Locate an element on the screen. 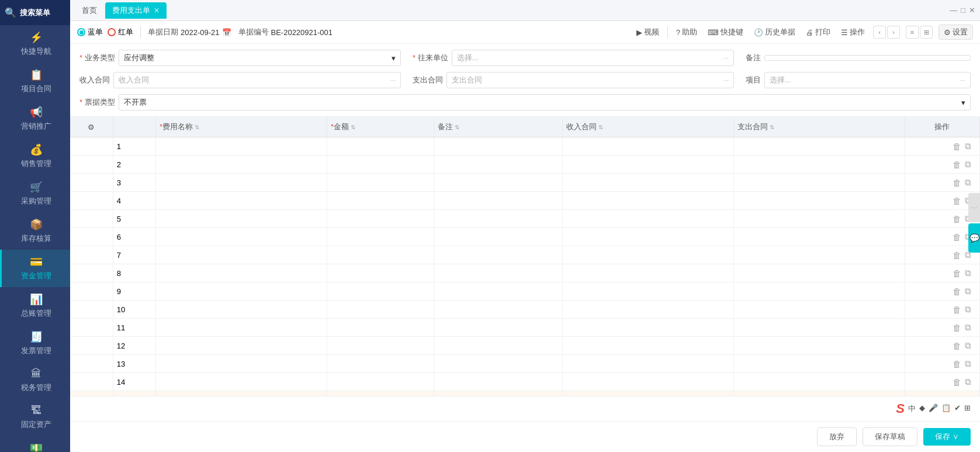  row-copy-10: ⧉ is located at coordinates (968, 309).